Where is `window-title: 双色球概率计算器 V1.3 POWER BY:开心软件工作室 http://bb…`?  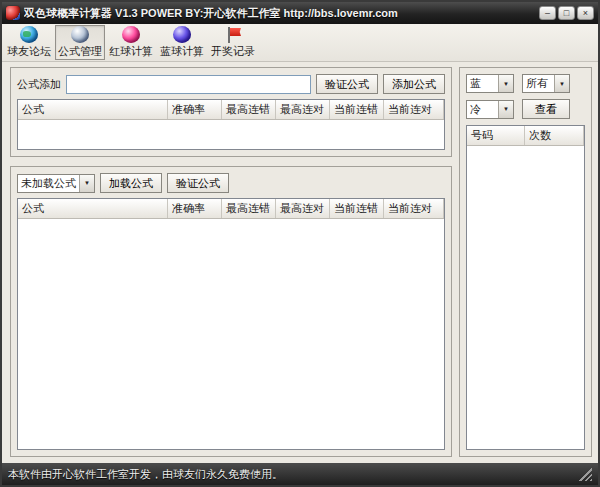 window-title: 双色球概率计算器 V1.3 POWER BY:开心软件工作室 http://bb… is located at coordinates (280, 14).